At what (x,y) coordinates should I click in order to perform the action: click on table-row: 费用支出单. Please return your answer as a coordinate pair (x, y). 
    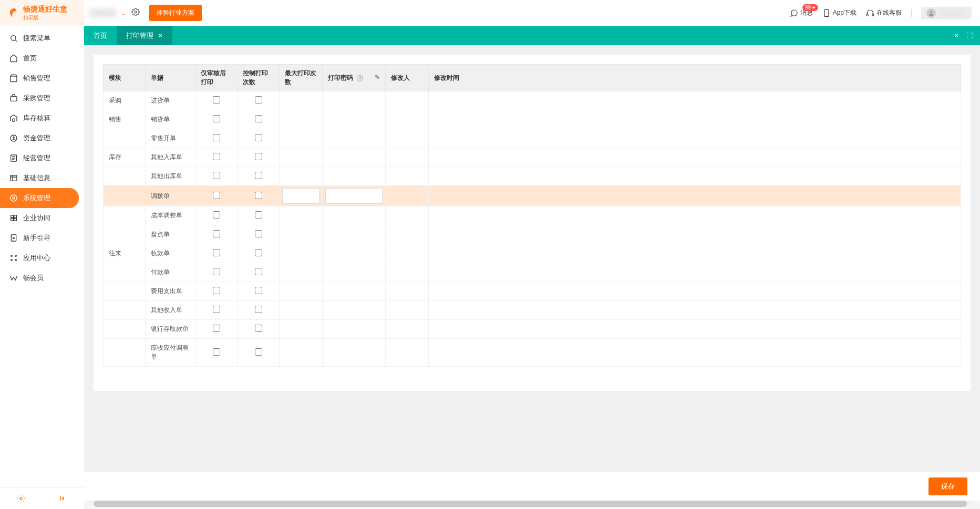
    Looking at the image, I should click on (532, 292).